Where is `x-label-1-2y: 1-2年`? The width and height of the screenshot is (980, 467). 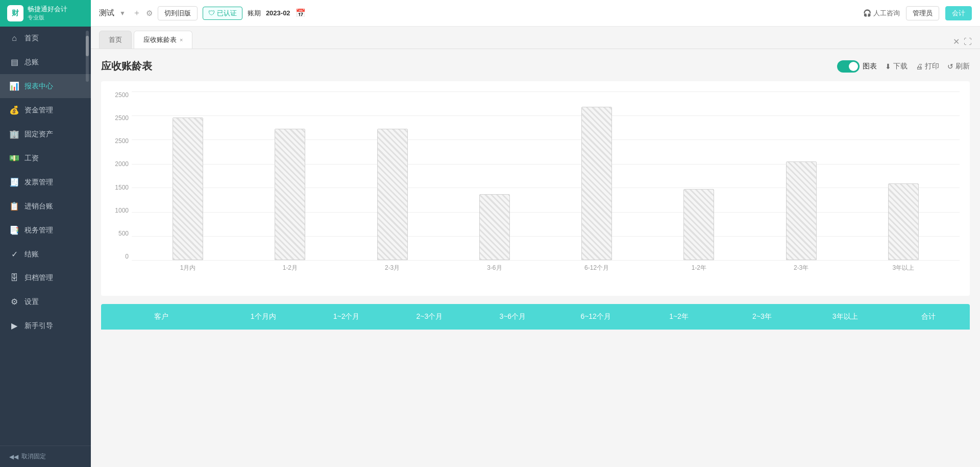
x-label-1-2y: 1-2年 is located at coordinates (699, 268).